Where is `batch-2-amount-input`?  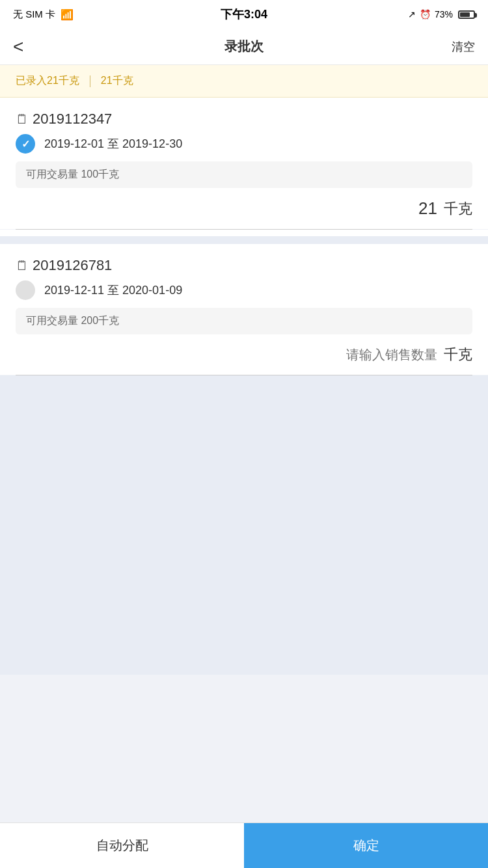 batch-2-amount-input is located at coordinates (356, 355).